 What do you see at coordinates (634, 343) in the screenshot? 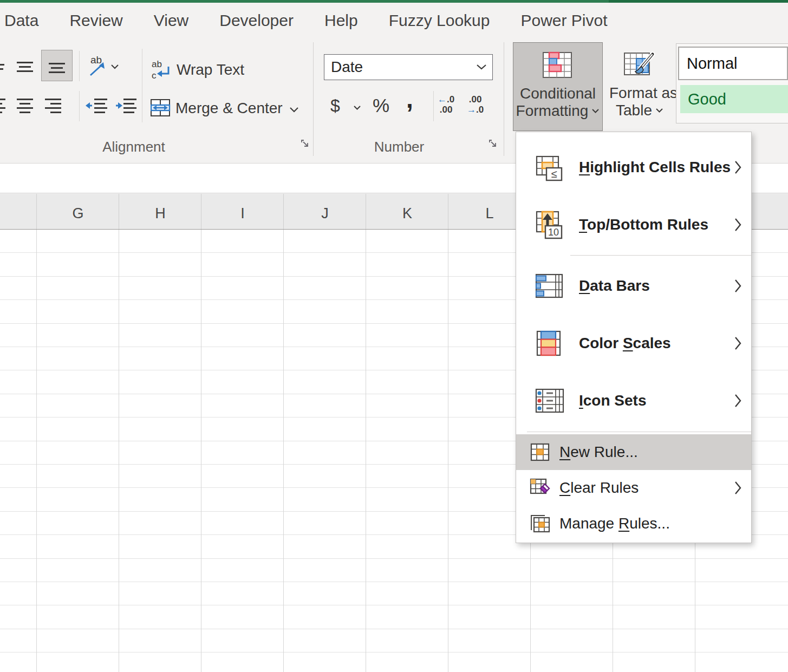
I see `menu-item-color-scales: Color Scales` at bounding box center [634, 343].